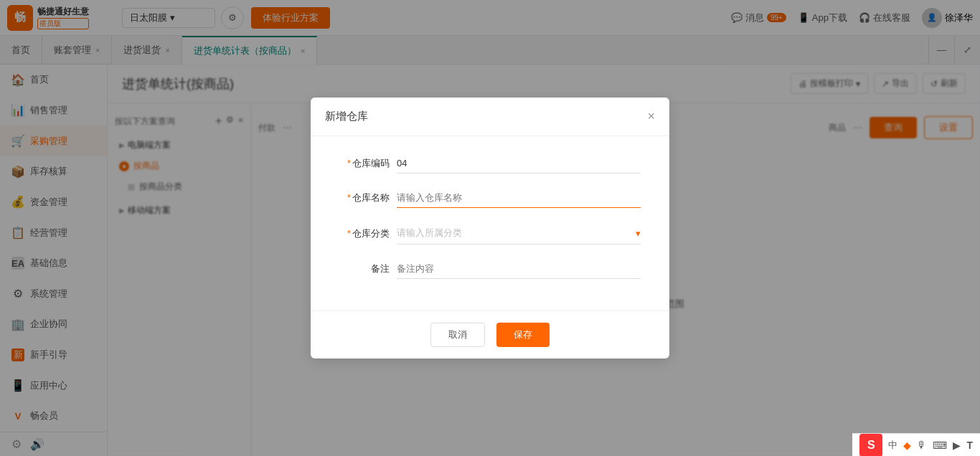 The width and height of the screenshot is (980, 456). I want to click on bottom-status-bar: S 中 ◆ 🎙 ⌨ ▶ T, so click(916, 445).